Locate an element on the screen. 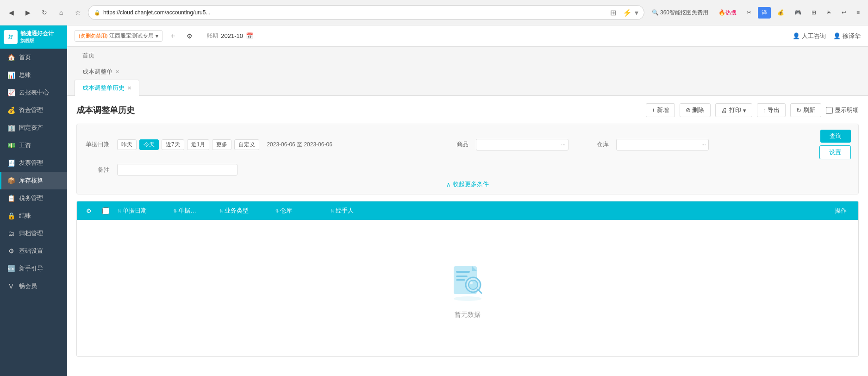 Image resolution: width=868 pixels, height=376 pixels. consult-btn: 👤 人工咨询 is located at coordinates (809, 36).